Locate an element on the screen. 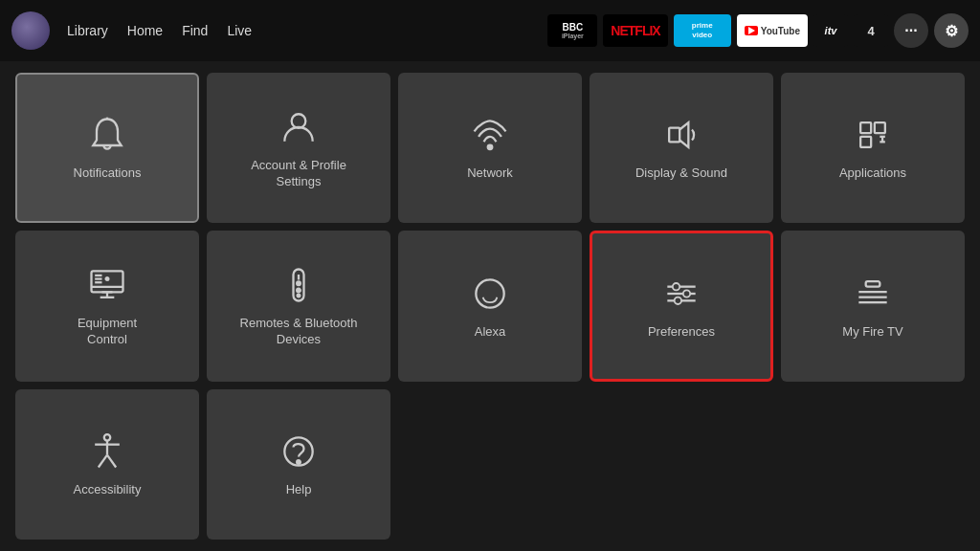  tile-notifications-label: Notifications is located at coordinates (107, 174).